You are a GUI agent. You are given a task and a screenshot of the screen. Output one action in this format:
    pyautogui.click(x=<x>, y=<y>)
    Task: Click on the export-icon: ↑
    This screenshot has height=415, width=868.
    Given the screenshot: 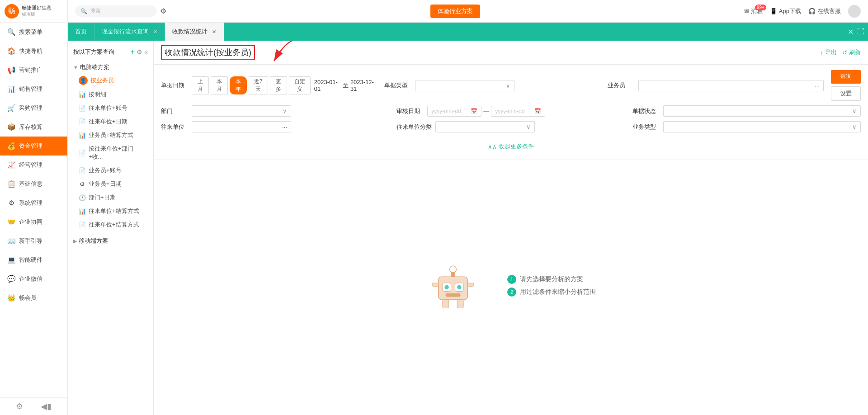 What is the action you would take?
    pyautogui.click(x=822, y=52)
    